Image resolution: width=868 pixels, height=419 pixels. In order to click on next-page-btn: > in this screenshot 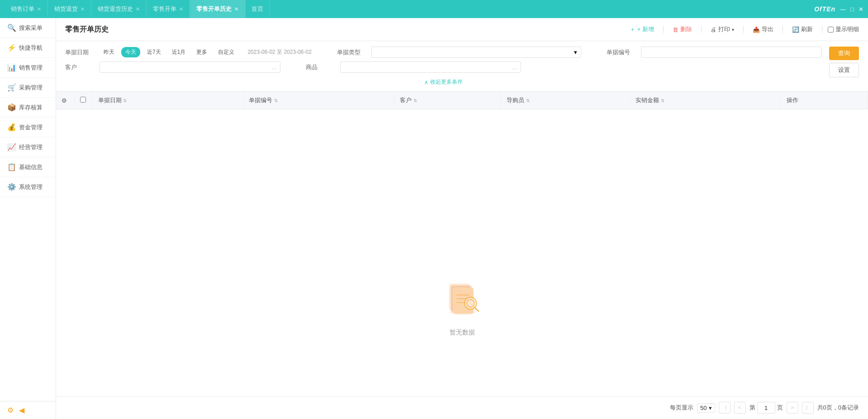, I will do `click(792, 408)`.